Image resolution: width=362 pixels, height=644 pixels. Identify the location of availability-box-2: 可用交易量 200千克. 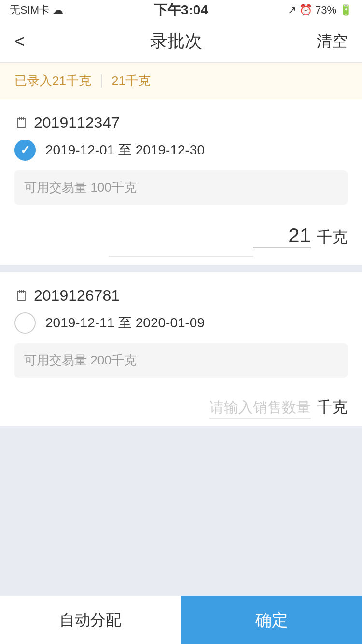
(181, 360).